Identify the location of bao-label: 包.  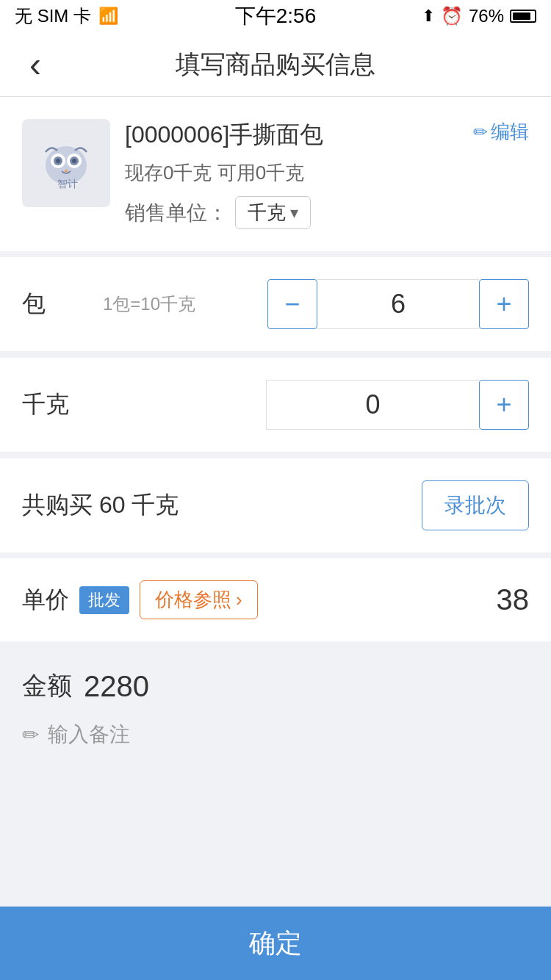
(59, 304).